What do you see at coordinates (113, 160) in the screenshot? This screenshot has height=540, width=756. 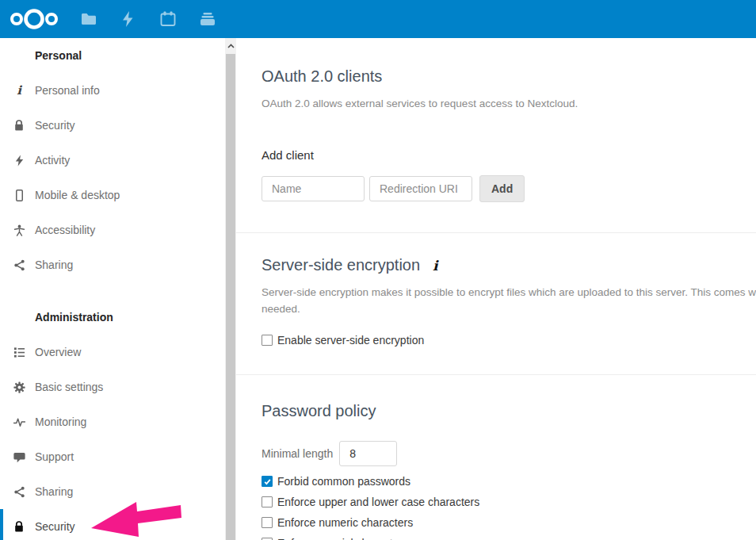 I see `sidebar-item-activity: Activity` at bounding box center [113, 160].